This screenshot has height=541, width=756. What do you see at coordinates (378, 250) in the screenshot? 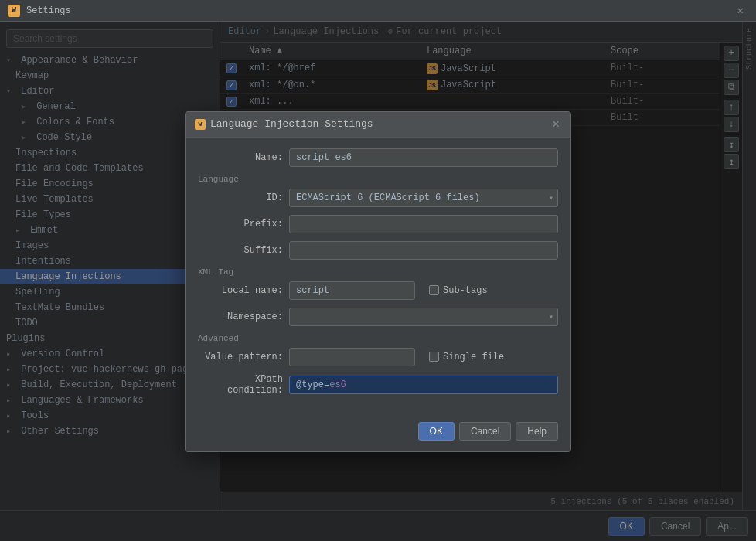
I see `suffix-row: Suffix:` at bounding box center [378, 250].